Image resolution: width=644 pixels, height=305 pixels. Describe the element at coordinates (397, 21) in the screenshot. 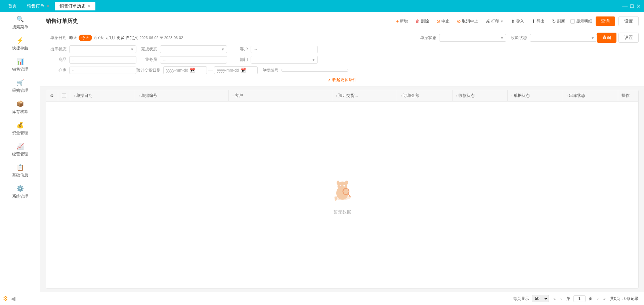

I see `new-icon: +` at that location.